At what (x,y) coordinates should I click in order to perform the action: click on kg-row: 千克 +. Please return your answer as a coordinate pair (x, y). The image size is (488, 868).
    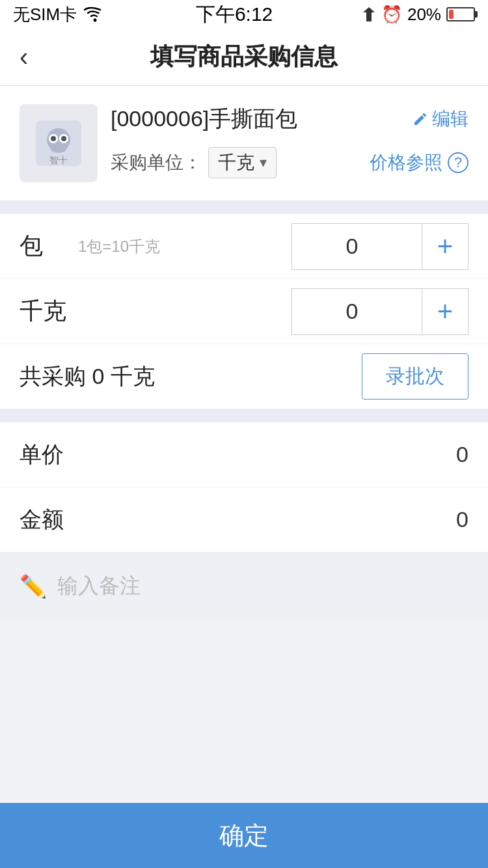
    Looking at the image, I should click on (244, 312).